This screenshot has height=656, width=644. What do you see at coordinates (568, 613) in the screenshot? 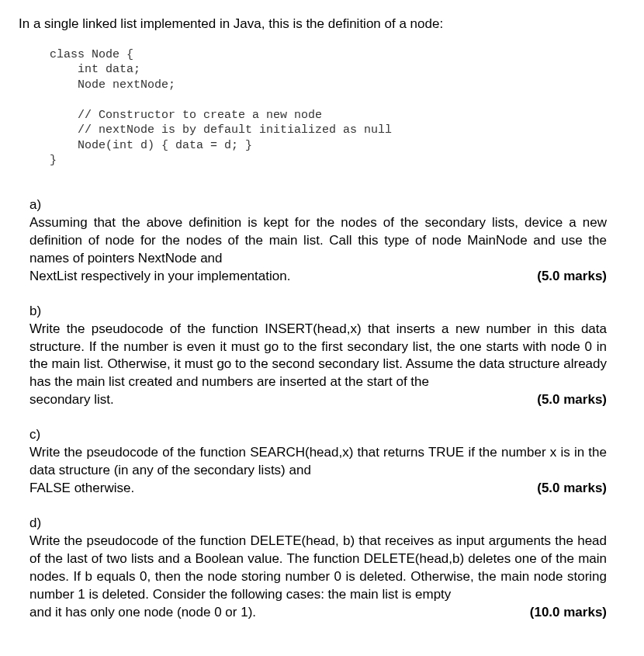
I see `question-d-marks: (10.0 marks)` at bounding box center [568, 613].